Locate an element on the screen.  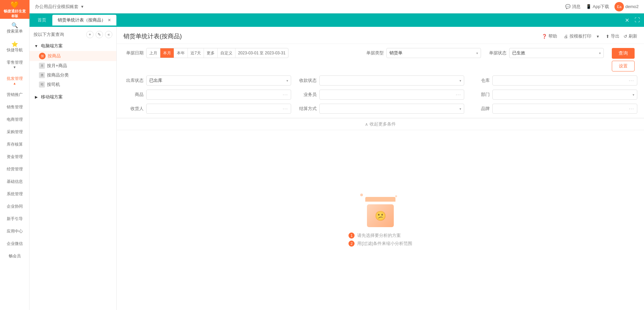
sidebar-item-membership: 畅会员 is located at coordinates (15, 256).